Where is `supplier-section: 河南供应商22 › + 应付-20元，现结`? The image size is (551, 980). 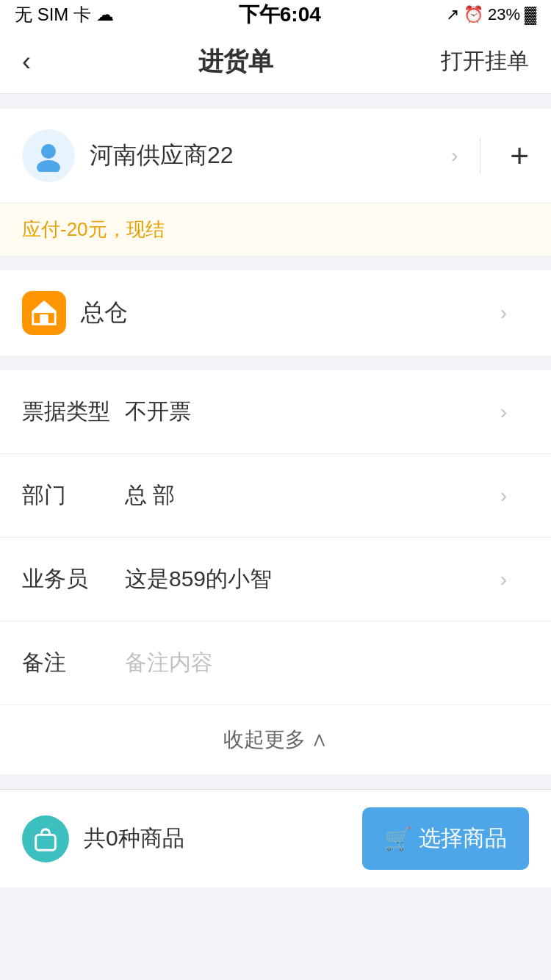
supplier-section: 河南供应商22 › + 应付-20元，现结 is located at coordinates (276, 182).